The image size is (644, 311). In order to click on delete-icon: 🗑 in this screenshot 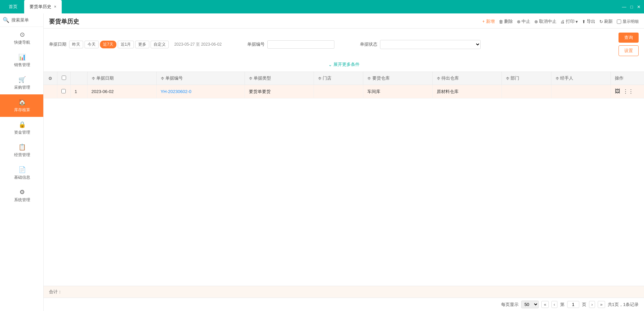, I will do `click(501, 21)`.